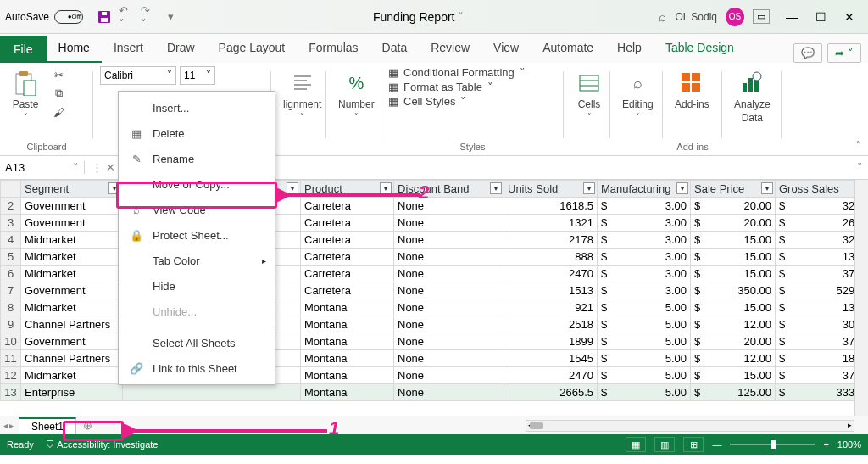  I want to click on redo-icon: ↷ ˅, so click(148, 17).